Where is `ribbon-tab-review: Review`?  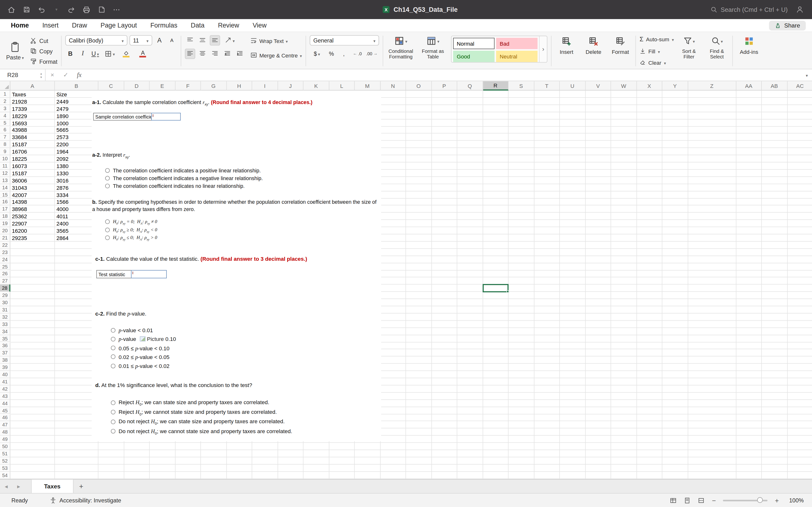 ribbon-tab-review: Review is located at coordinates (229, 25).